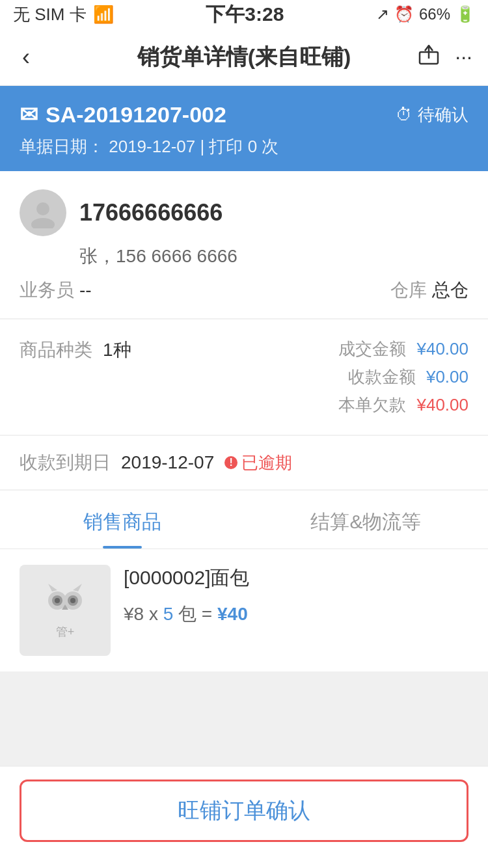  What do you see at coordinates (168, 463) in the screenshot?
I see `due-date-value: 2019-12-07` at bounding box center [168, 463].